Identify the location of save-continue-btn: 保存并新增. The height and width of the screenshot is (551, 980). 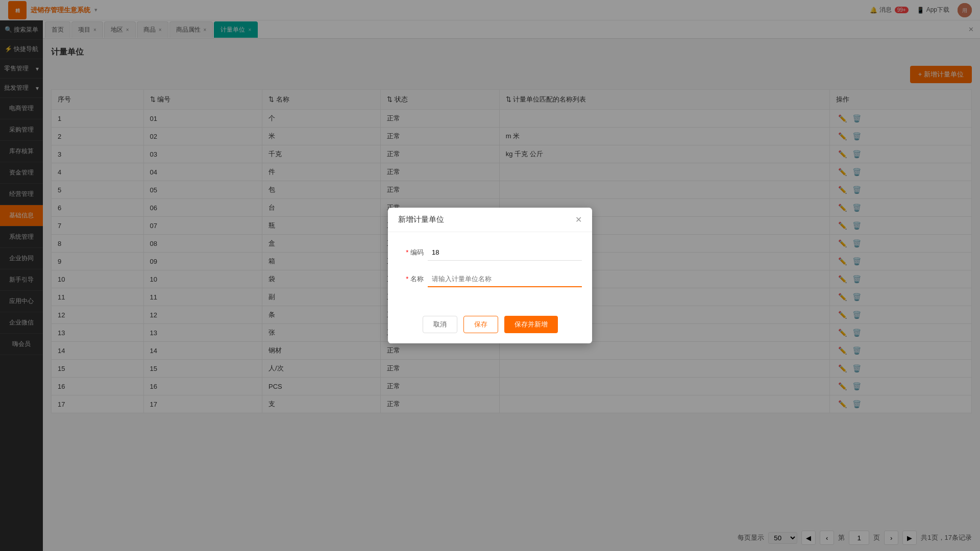
(531, 324).